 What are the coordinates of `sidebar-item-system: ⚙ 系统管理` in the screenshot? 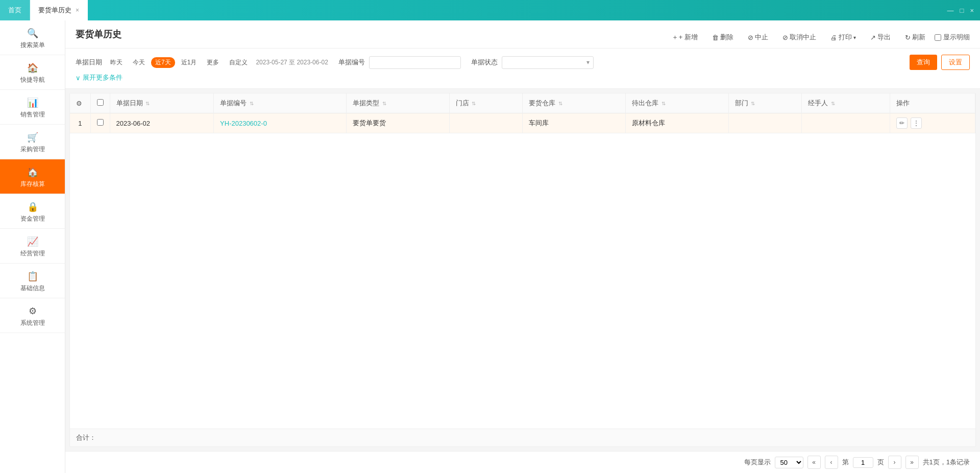 It's located at (33, 316).